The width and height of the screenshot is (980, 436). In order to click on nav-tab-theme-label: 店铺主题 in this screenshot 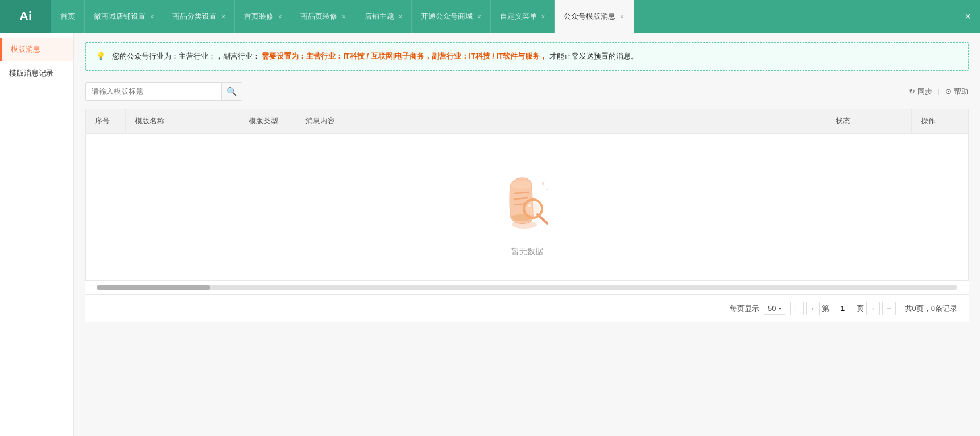, I will do `click(379, 16)`.